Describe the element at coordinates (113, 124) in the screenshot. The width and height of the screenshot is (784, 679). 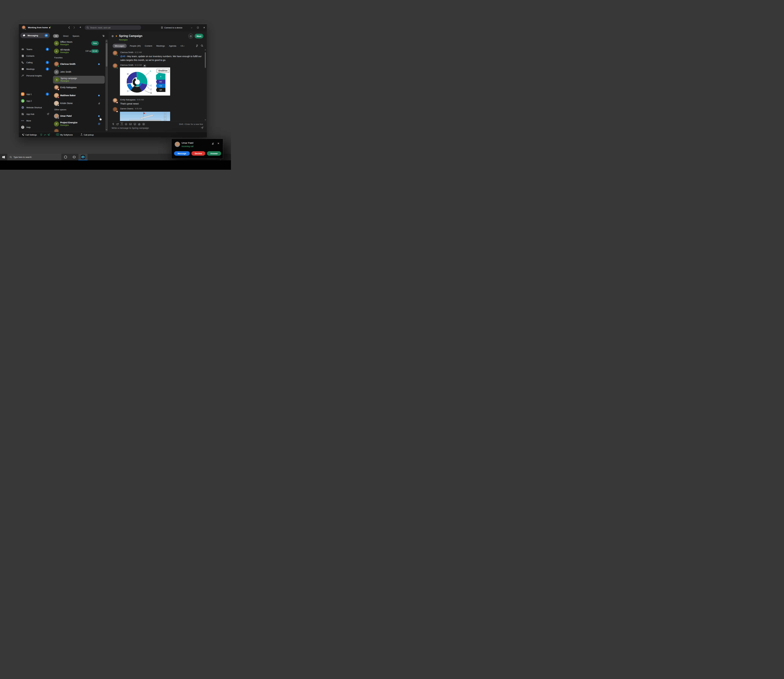
I see `attach-icon` at that location.